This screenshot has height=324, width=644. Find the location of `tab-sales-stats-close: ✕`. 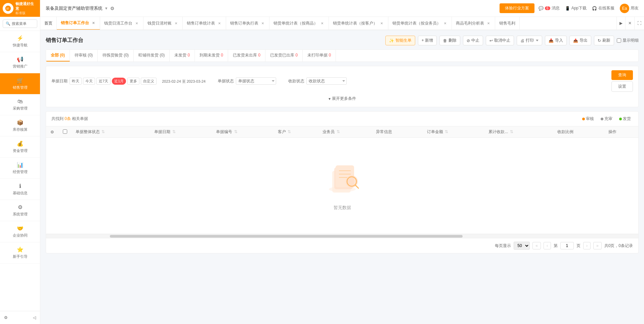

tab-sales-stats-close: ✕ is located at coordinates (219, 23).